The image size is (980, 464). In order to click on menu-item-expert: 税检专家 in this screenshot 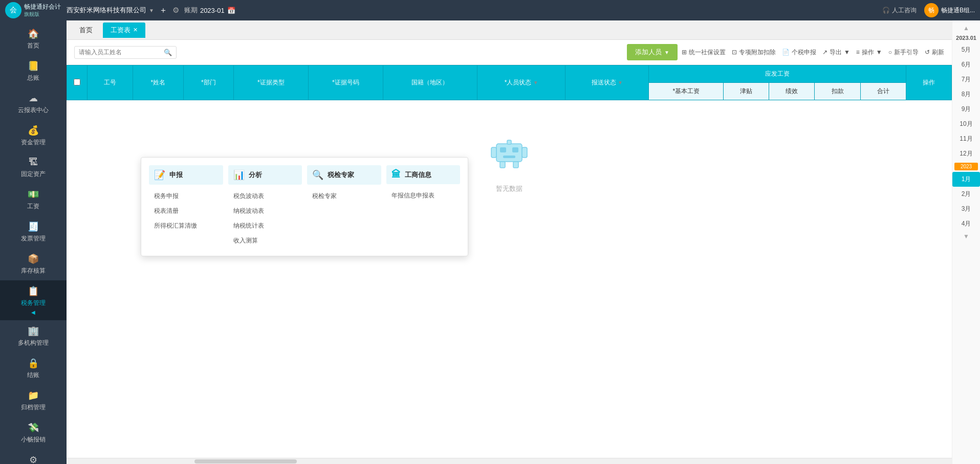, I will do `click(344, 196)`.